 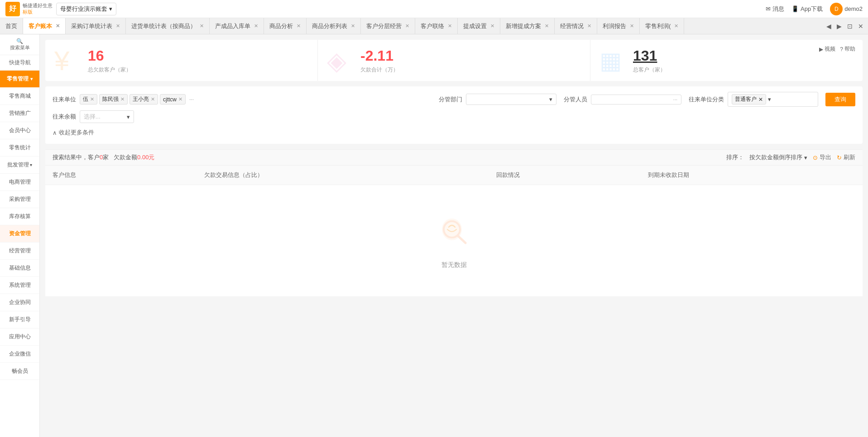 I want to click on sidebar-item-newbie-guide: 新手引导, so click(x=20, y=320).